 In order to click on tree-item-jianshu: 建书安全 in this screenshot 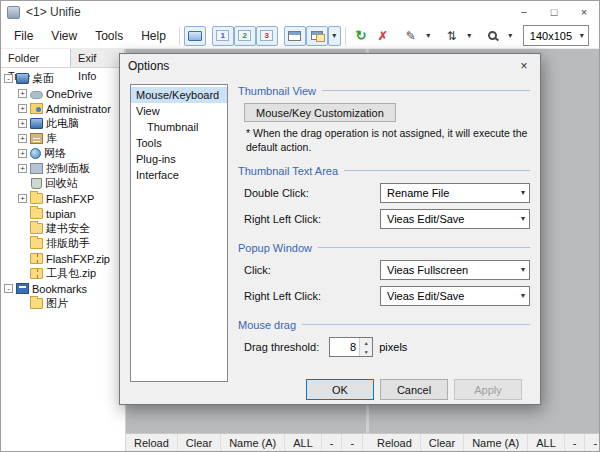, I will do `click(72, 228)`.